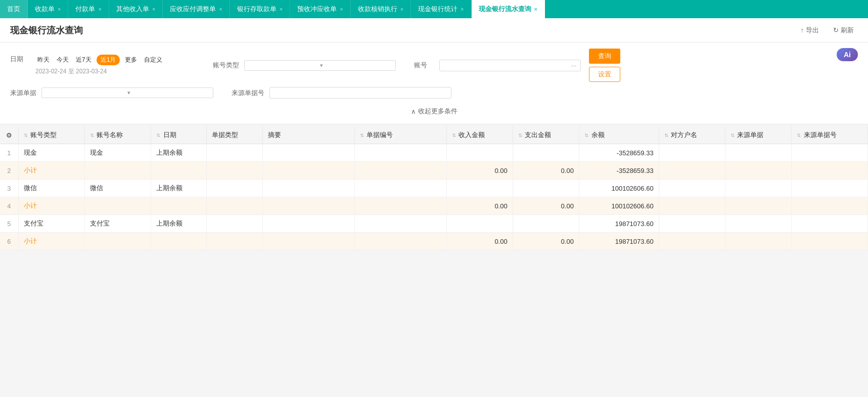 The width and height of the screenshot is (868, 397). What do you see at coordinates (153, 60) in the screenshot?
I see `date-custom: 自定义` at bounding box center [153, 60].